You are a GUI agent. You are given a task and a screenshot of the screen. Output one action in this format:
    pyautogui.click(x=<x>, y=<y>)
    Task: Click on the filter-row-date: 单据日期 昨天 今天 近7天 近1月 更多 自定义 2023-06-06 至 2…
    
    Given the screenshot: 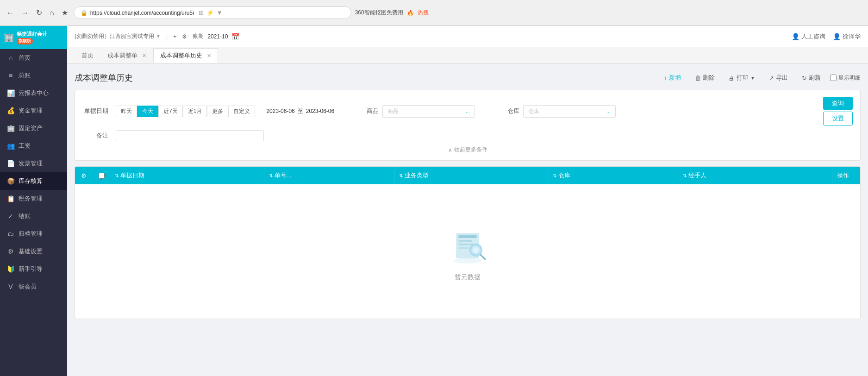 What is the action you would take?
    pyautogui.click(x=468, y=111)
    